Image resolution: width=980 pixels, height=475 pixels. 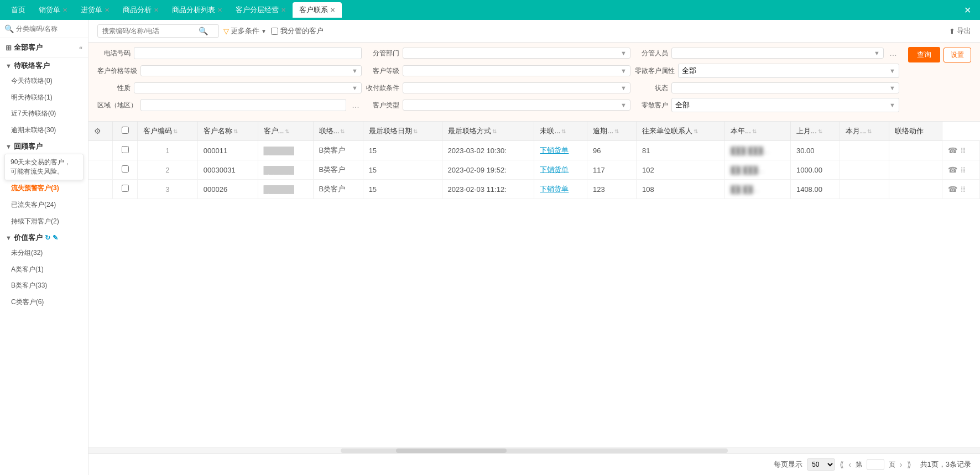 I want to click on customer-level-select: ▼, so click(x=517, y=71).